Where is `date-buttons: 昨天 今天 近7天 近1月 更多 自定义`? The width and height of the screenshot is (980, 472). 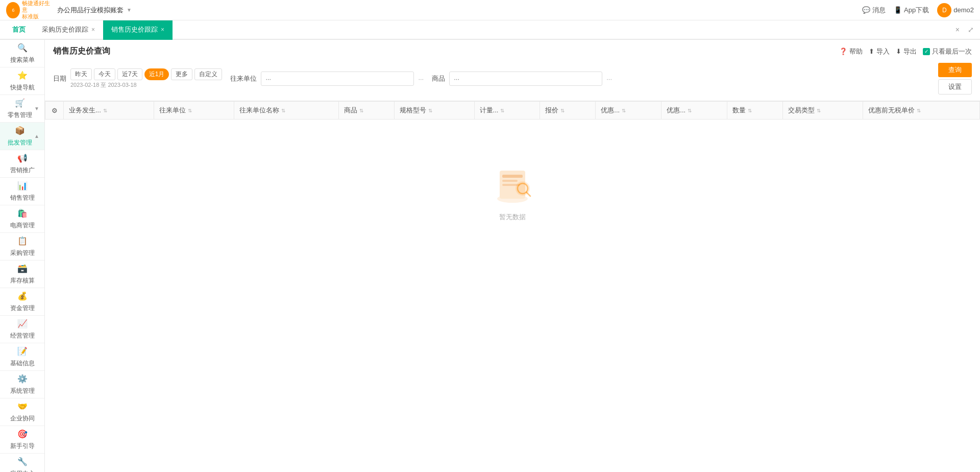 date-buttons: 昨天 今天 近7天 近1月 更多 自定义 is located at coordinates (146, 75).